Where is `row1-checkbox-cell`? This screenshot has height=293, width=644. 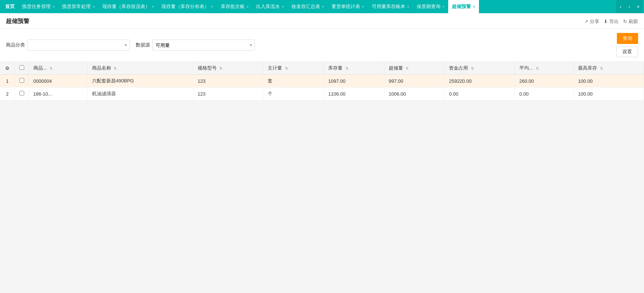
row1-checkbox-cell is located at coordinates (22, 81).